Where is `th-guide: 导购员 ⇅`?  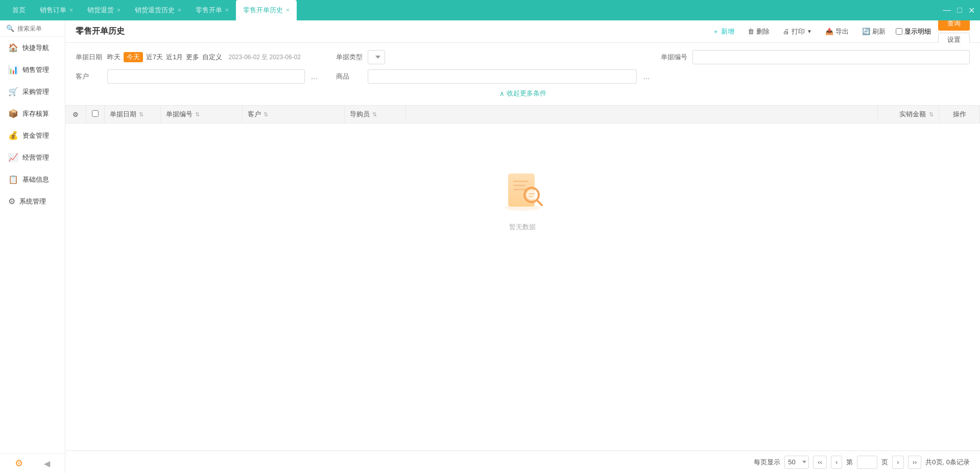
th-guide: 导购员 ⇅ is located at coordinates (375, 114).